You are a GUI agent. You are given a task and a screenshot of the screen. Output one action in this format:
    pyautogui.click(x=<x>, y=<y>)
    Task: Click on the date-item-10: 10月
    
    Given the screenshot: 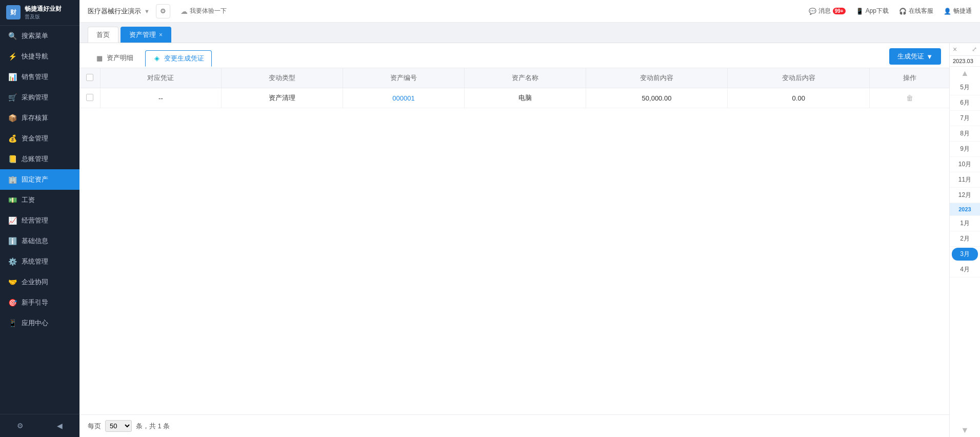 What is the action you would take?
    pyautogui.click(x=965, y=165)
    